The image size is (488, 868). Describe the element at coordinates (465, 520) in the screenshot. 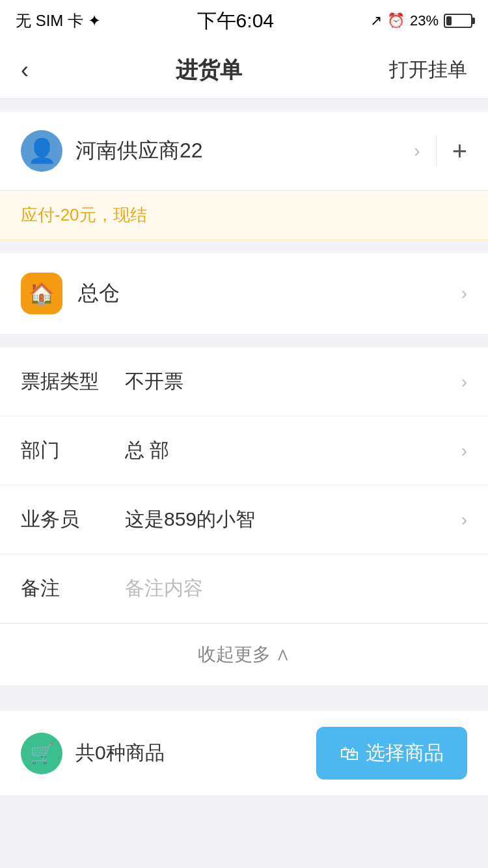

I see `salesperson-chevron-icon: ›` at that location.